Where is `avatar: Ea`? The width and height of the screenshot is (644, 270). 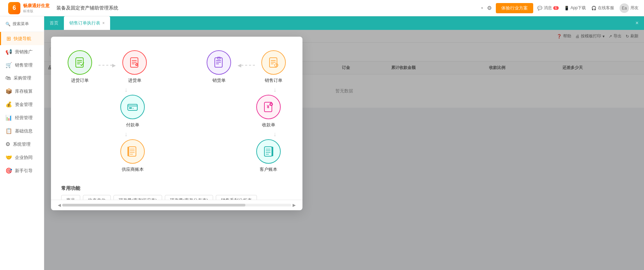 avatar: Ea is located at coordinates (624, 8).